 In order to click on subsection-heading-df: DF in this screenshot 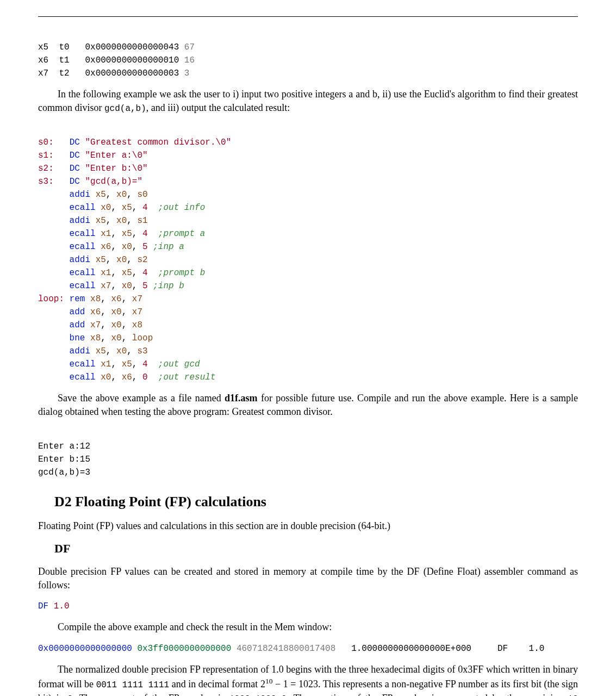, I will do `click(316, 549)`.